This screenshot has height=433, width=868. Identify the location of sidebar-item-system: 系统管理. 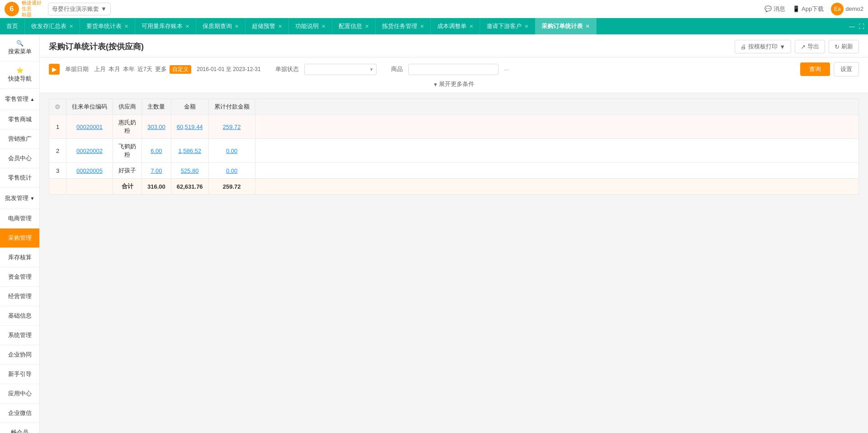
(20, 336).